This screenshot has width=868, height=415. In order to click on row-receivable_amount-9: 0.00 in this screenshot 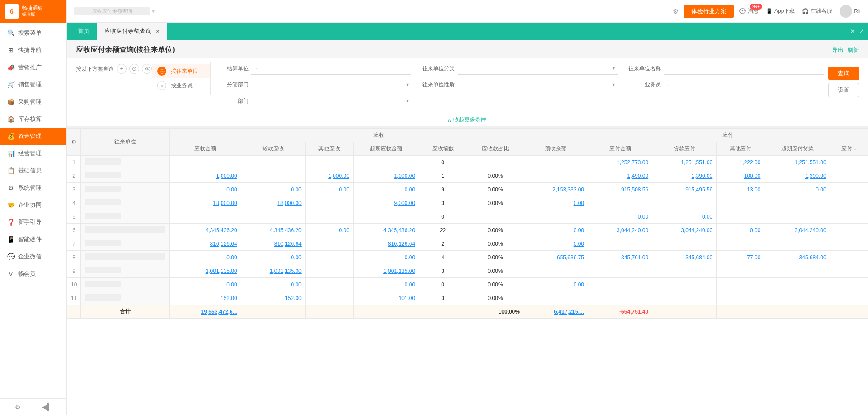, I will do `click(205, 285)`.